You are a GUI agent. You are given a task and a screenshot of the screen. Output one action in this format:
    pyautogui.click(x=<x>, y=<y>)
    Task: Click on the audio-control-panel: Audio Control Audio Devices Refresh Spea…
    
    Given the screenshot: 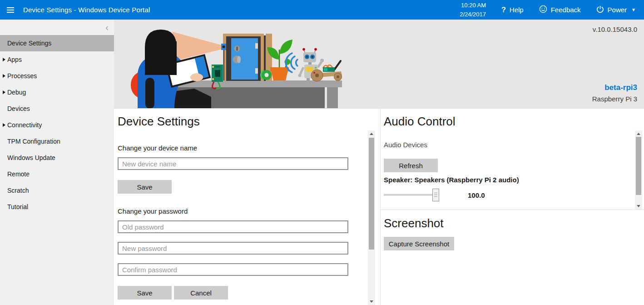 What is the action you would take?
    pyautogui.click(x=512, y=159)
    